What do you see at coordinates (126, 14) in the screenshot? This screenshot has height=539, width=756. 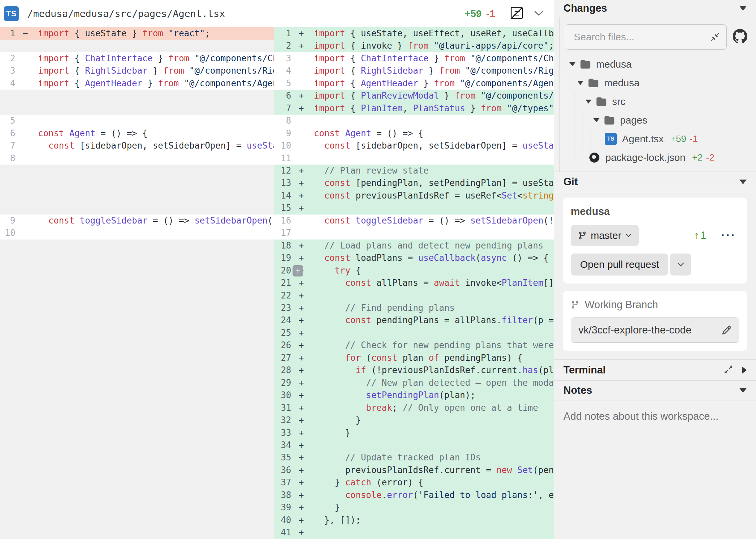 I see `file-path: /medusa/medusa/src/pages/Agent.tsx` at bounding box center [126, 14].